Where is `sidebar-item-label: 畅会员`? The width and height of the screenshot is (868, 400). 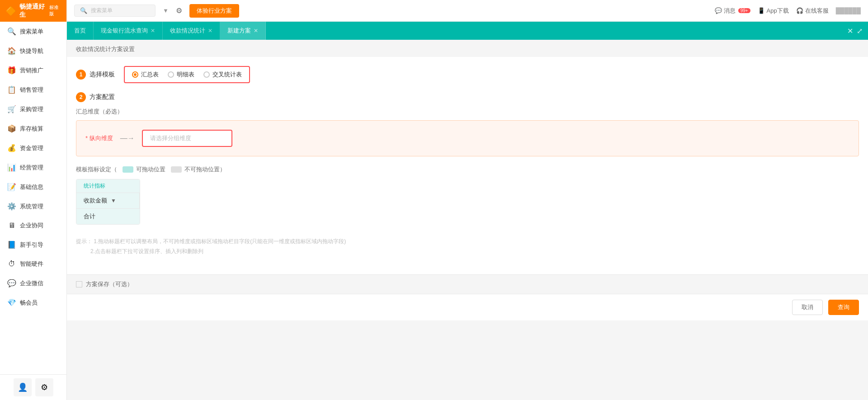
sidebar-item-label: 畅会员 is located at coordinates (29, 303).